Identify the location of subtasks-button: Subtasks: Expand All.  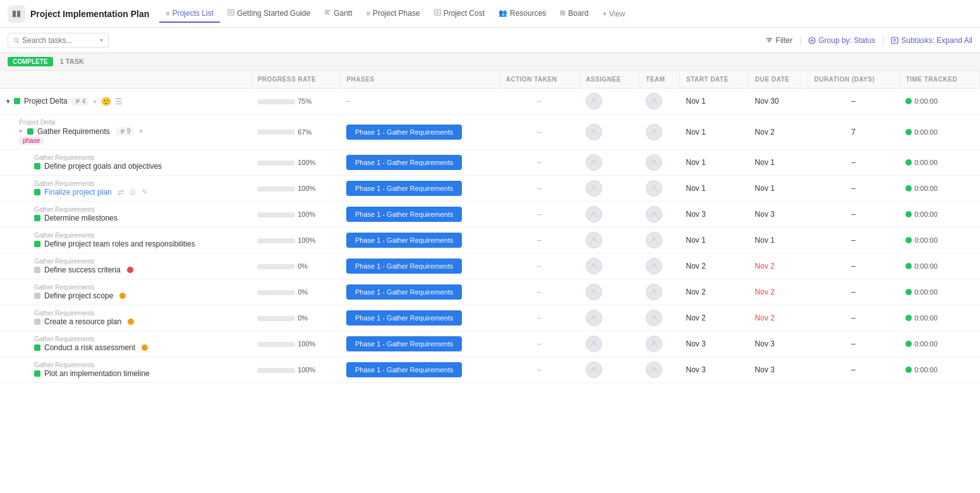
(931, 40).